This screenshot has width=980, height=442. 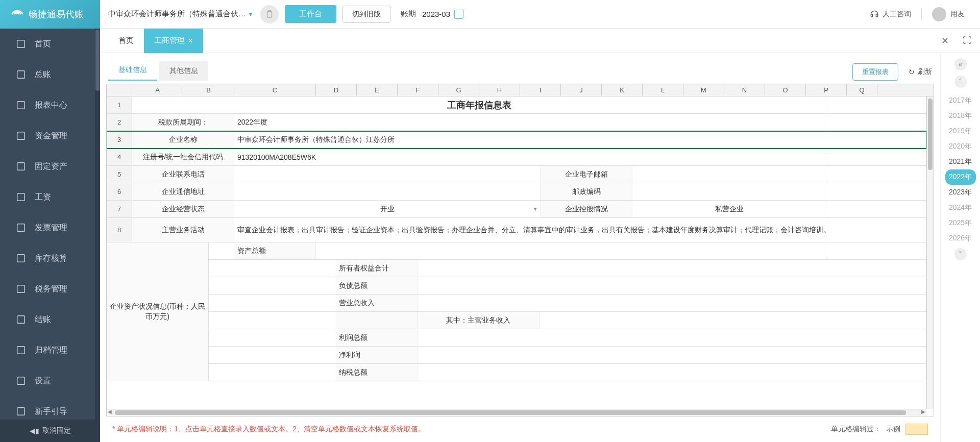 I want to click on col-header-Q: Q, so click(x=862, y=90).